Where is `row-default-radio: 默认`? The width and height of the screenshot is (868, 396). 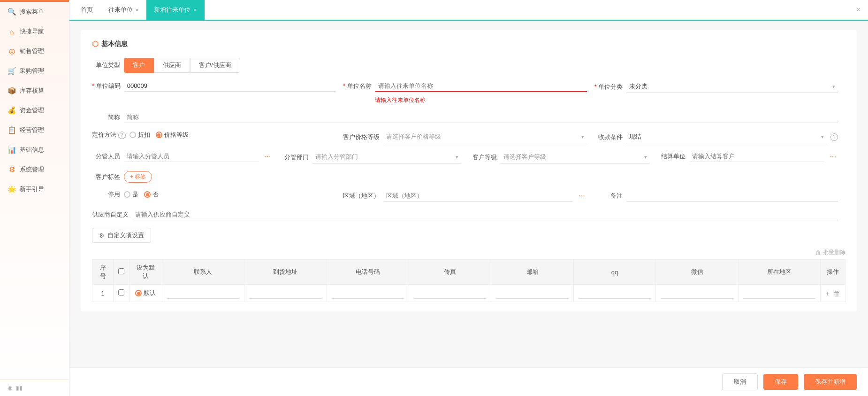 row-default-radio: 默认 is located at coordinates (145, 293).